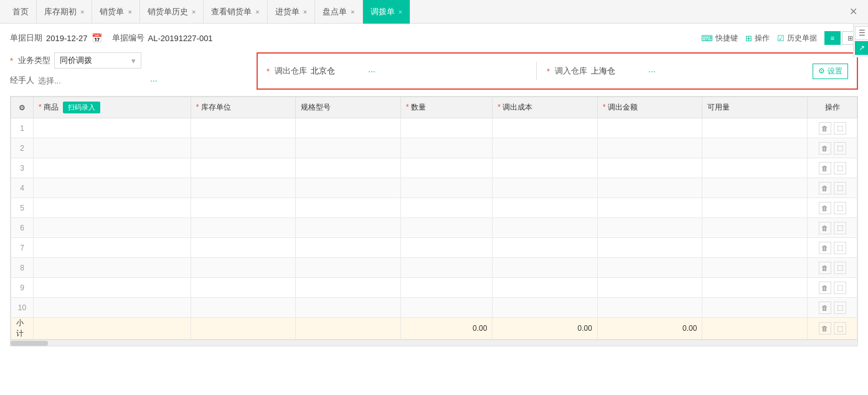 The height and width of the screenshot is (395, 868). Describe the element at coordinates (29, 343) in the screenshot. I see `scrollbar-thumb` at that location.